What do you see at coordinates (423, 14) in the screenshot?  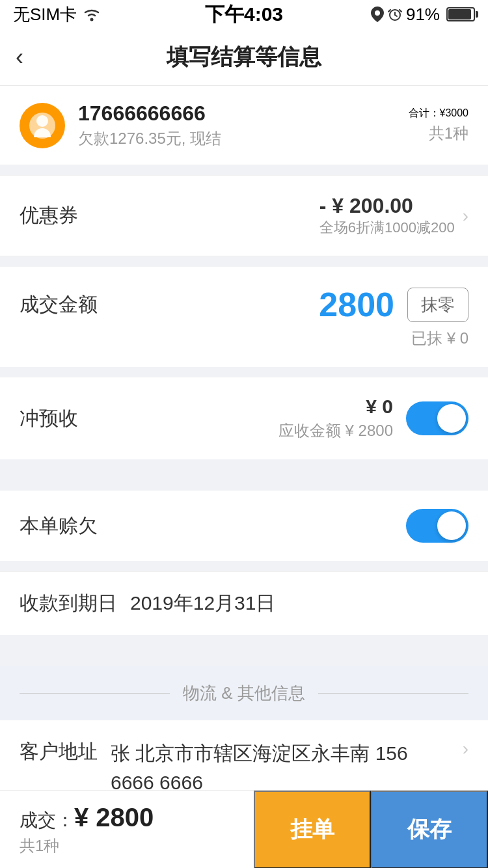 I see `status-indicators: 91%` at bounding box center [423, 14].